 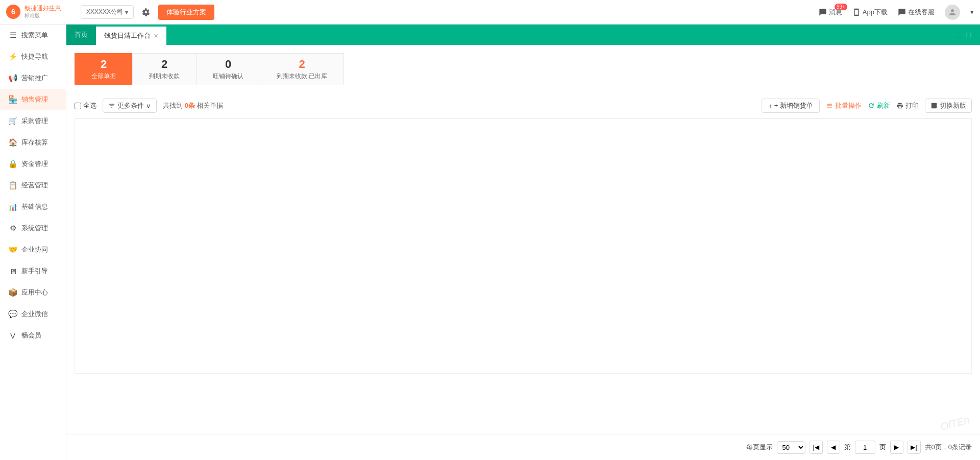 I want to click on page-suffix: 页, so click(x=883, y=447).